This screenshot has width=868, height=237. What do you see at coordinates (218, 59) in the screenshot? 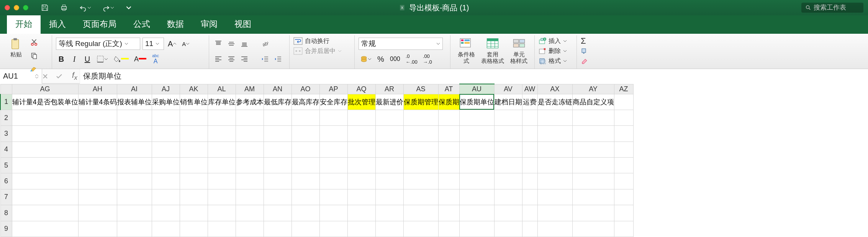
I see `align-left-button` at bounding box center [218, 59].